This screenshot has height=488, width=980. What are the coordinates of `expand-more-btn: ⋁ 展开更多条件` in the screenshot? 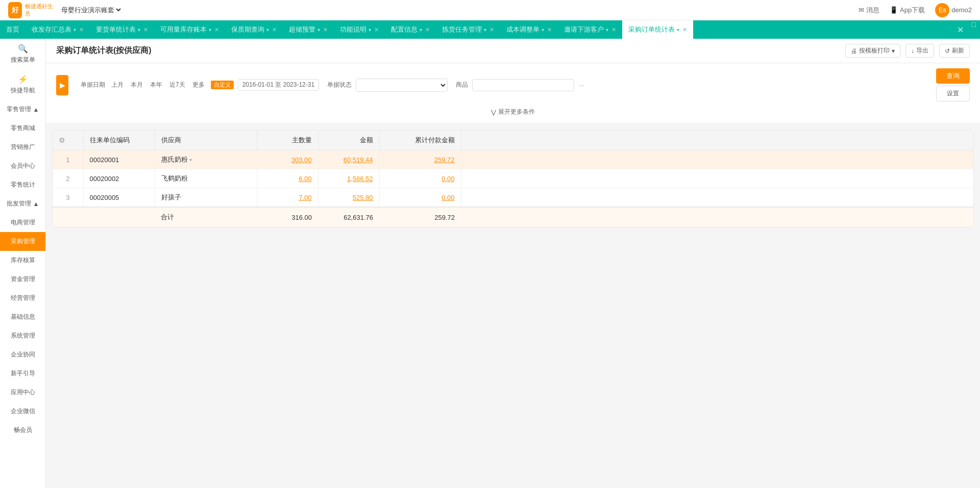 It's located at (513, 112).